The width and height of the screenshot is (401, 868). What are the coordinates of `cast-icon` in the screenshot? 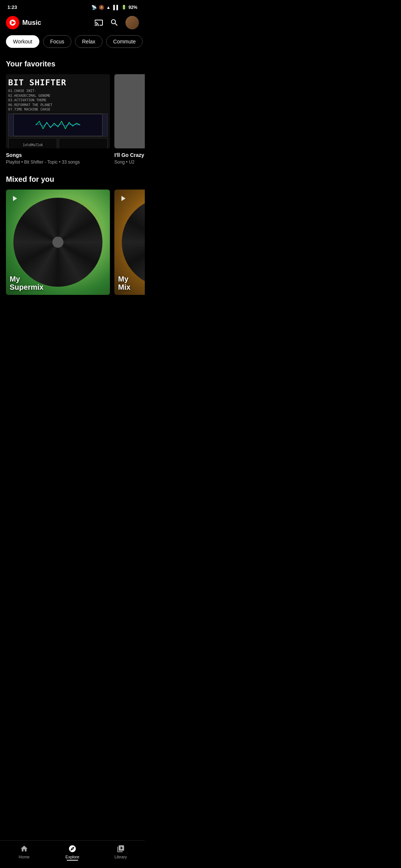 It's located at (99, 23).